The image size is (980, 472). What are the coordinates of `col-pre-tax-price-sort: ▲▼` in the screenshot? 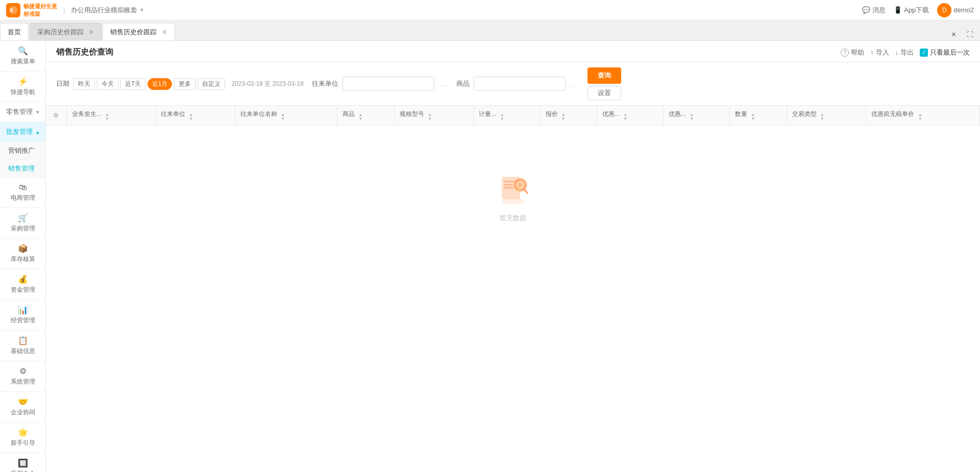 It's located at (920, 117).